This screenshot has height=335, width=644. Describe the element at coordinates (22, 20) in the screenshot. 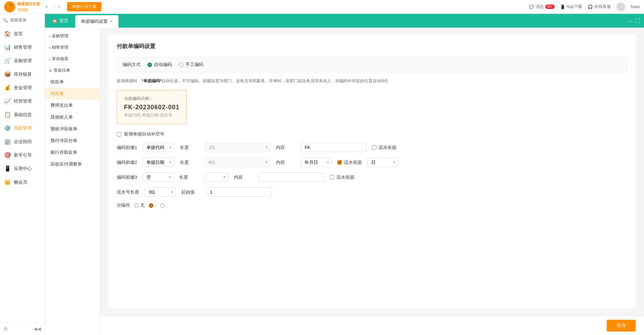

I see `search-menu: 🔍 搜索菜单` at that location.